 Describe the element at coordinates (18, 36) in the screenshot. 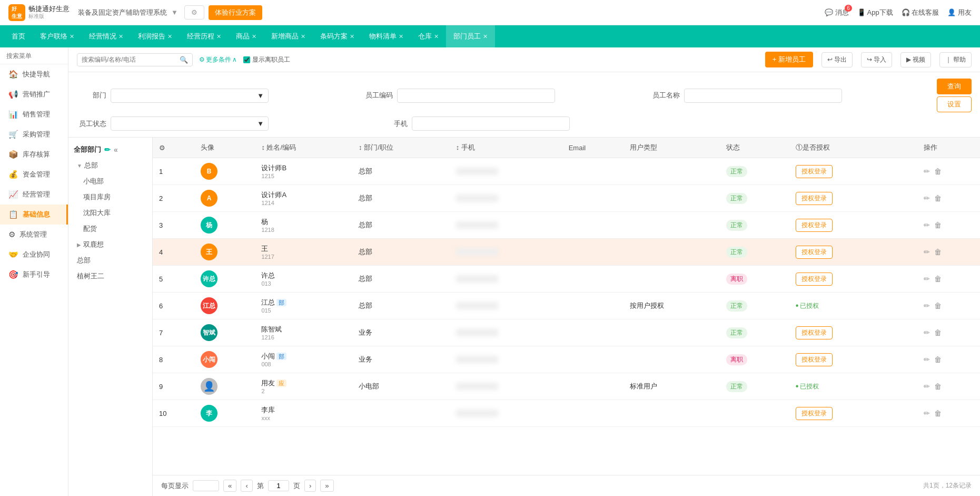

I see `nav-item-home: 首页` at that location.